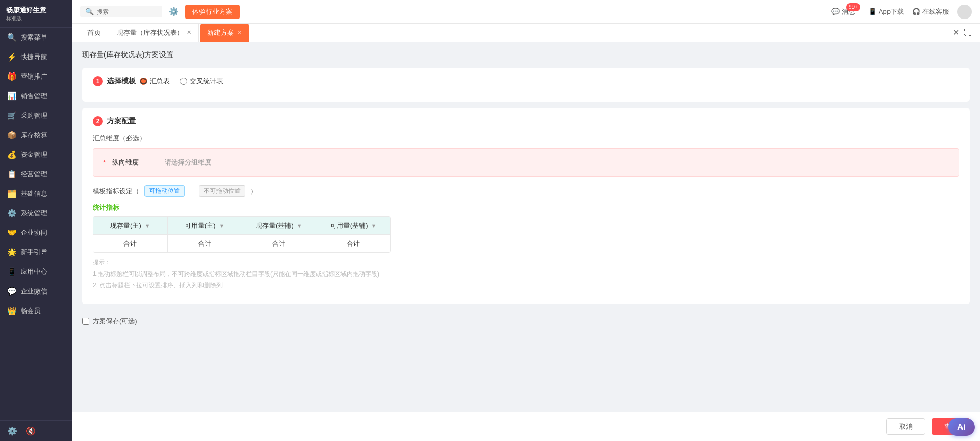  Describe the element at coordinates (205, 234) in the screenshot. I see `stats-col-1: 可用量(主) ▼ 合计` at that location.